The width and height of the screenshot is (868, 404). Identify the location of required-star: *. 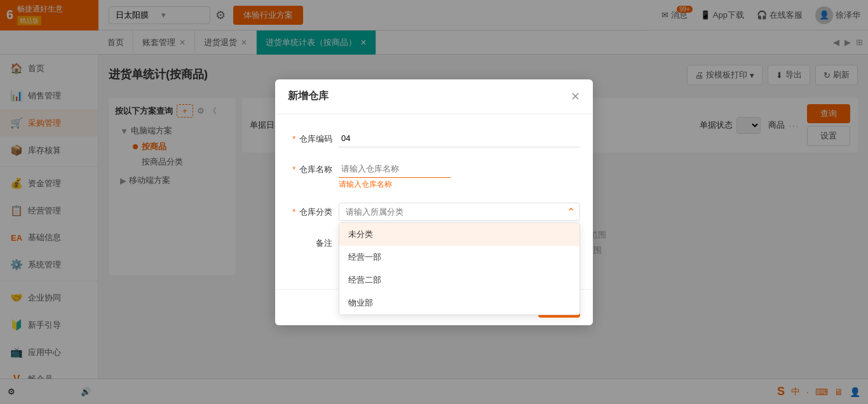
(294, 138).